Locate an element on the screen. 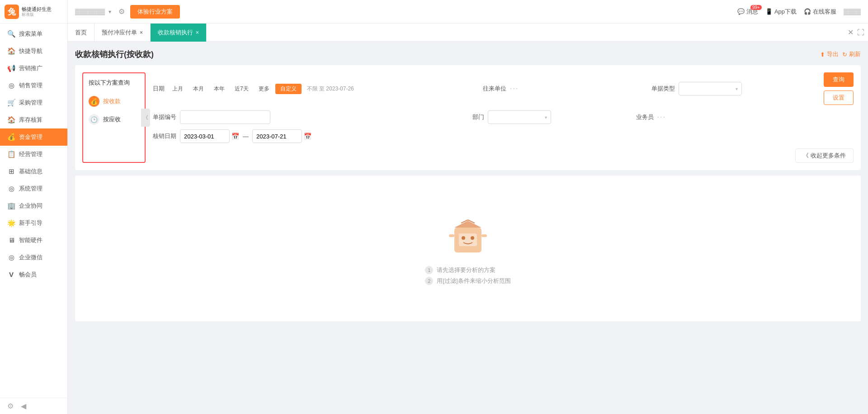  nav-label-purchase: 采购管理 is located at coordinates (31, 103).